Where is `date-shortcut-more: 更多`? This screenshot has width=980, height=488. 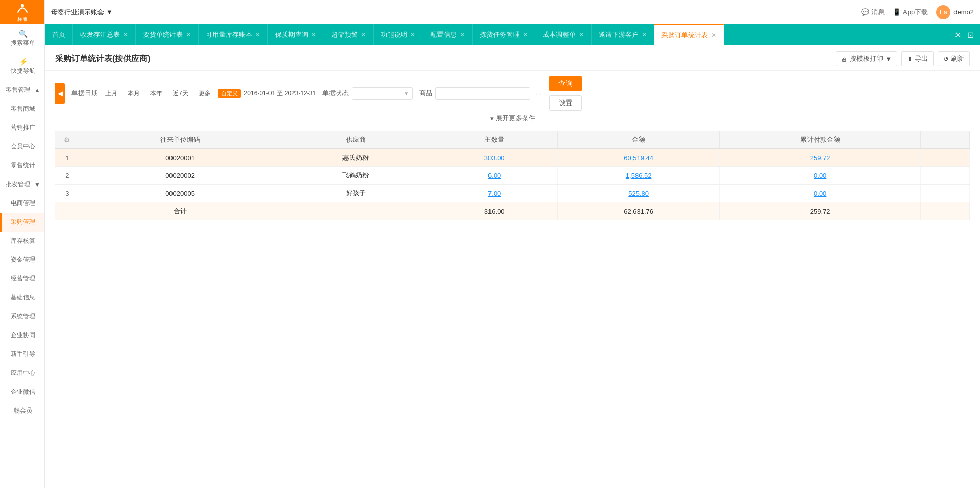
date-shortcut-more: 更多 is located at coordinates (205, 94).